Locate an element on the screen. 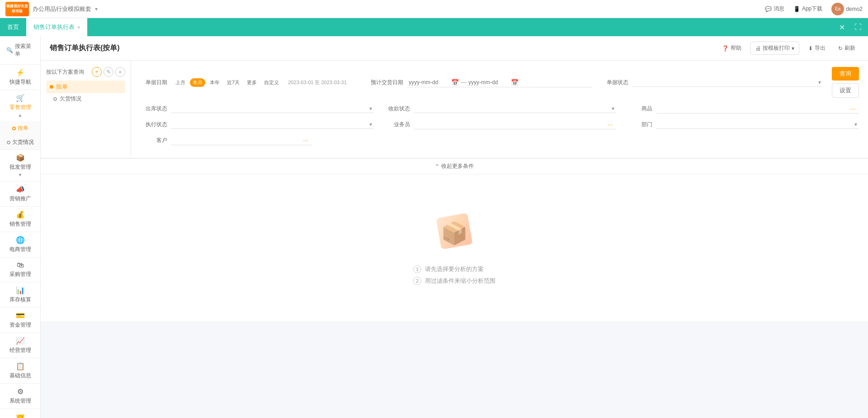 This screenshot has width=868, height=418. salesperson-ellipsis-icon: ··· is located at coordinates (610, 124).